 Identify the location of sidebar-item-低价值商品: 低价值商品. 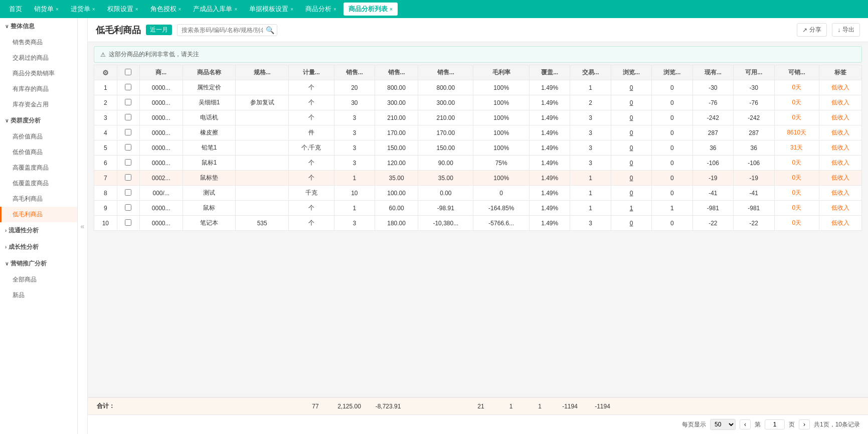
(39, 153).